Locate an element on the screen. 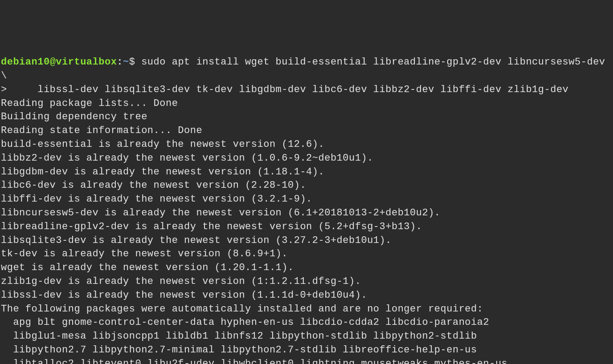 Image resolution: width=613 pixels, height=364 pixels. continuation-prompt: > is located at coordinates (19, 90).